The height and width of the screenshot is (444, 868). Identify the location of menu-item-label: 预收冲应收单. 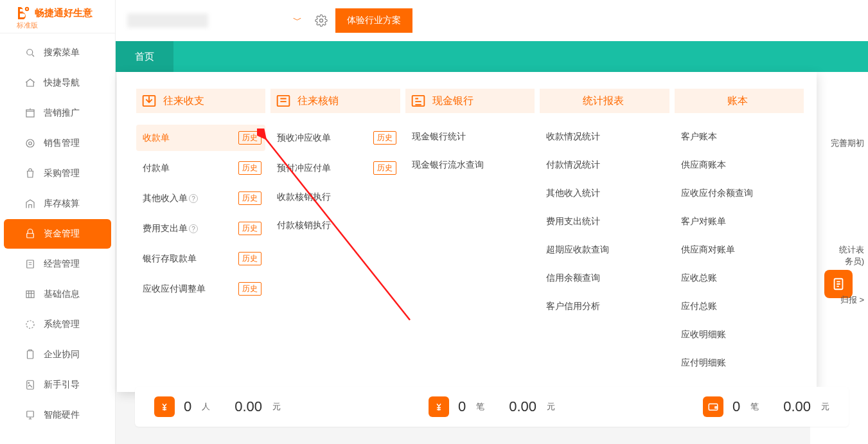
(304, 138).